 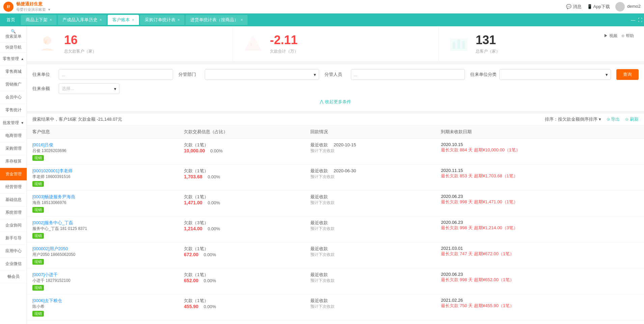 I want to click on overdue-info: 最长欠款 750 天 超期¥455.90（1笔）, so click(x=540, y=306).